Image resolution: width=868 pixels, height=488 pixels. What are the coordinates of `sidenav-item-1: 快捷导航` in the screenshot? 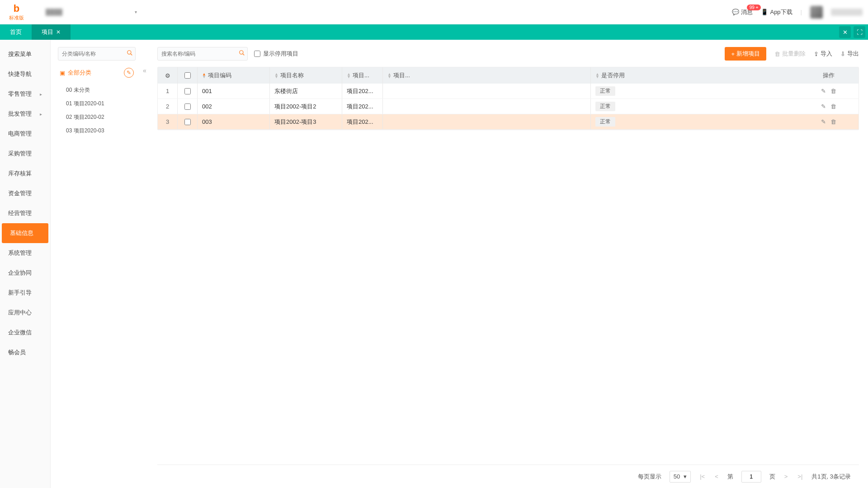 It's located at (25, 74).